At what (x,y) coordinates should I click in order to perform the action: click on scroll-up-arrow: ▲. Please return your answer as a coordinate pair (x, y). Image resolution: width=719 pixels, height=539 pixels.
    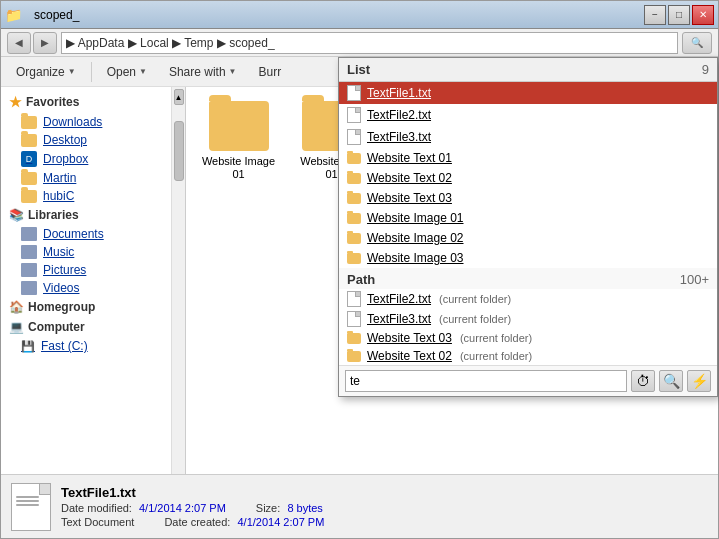
    Looking at the image, I should click on (179, 97).